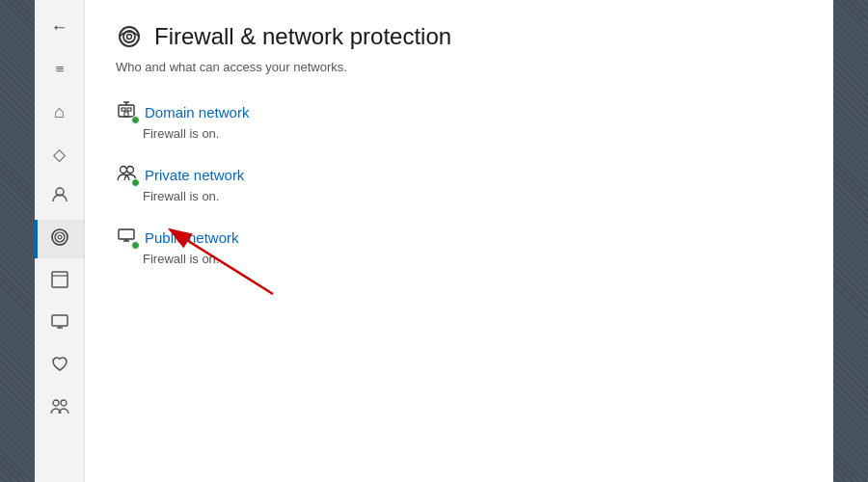 The height and width of the screenshot is (482, 868). Describe the element at coordinates (459, 247) in the screenshot. I see `public-network-item: Public network Firewall is on.` at that location.